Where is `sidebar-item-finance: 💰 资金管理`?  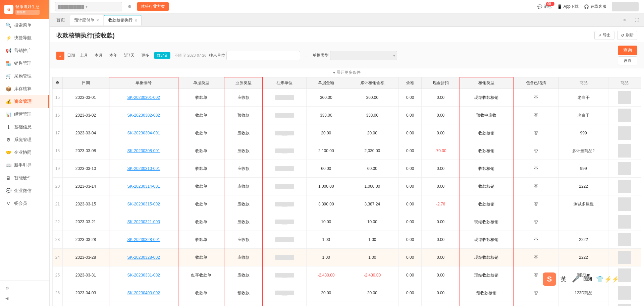
sidebar-item-finance: 💰 资金管理 is located at coordinates (25, 102).